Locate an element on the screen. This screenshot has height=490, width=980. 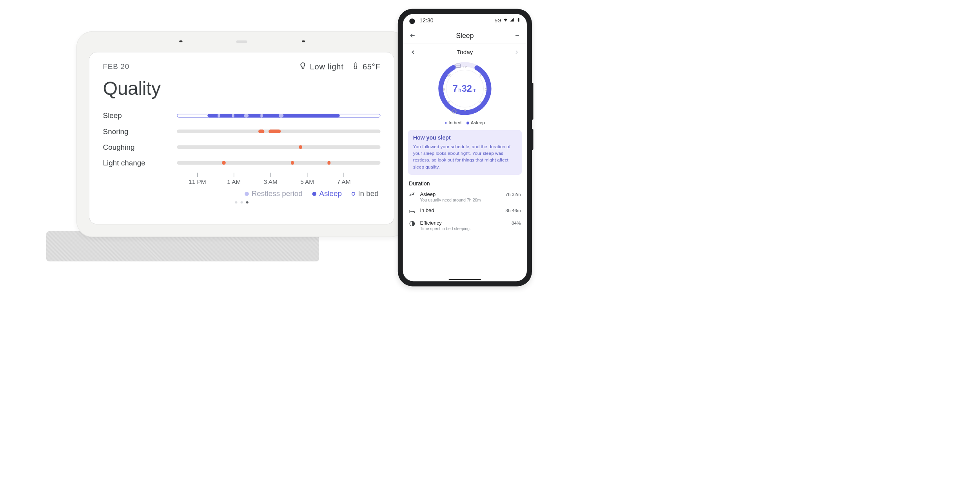
row-label-coughing: Coughing is located at coordinates (140, 147).